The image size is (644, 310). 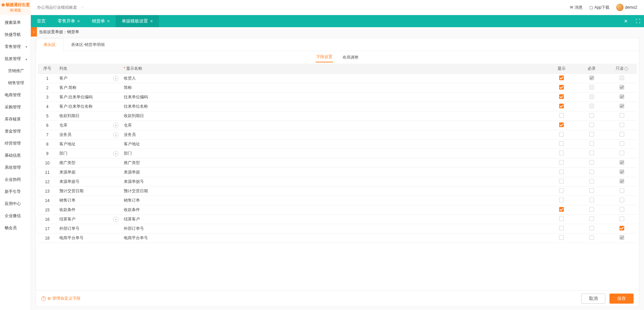 I want to click on logo: ❻ 畅捷通好生意 标准版, so click(x=15, y=7).